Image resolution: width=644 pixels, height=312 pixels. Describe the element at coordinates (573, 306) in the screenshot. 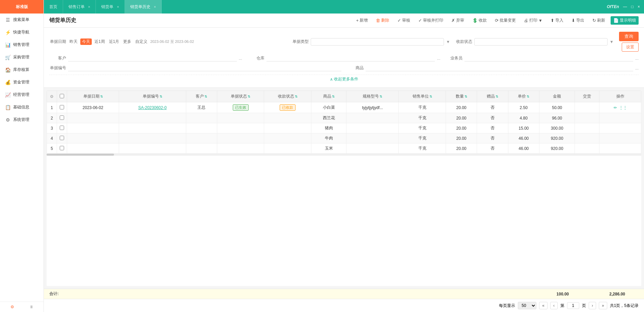

I see `page-number-input` at that location.